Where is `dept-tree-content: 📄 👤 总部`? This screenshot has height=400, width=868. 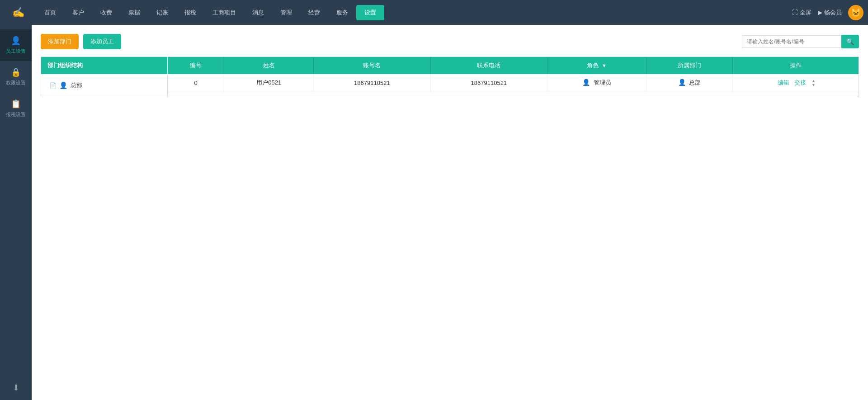 dept-tree-content: 📄 👤 总部 is located at coordinates (104, 85).